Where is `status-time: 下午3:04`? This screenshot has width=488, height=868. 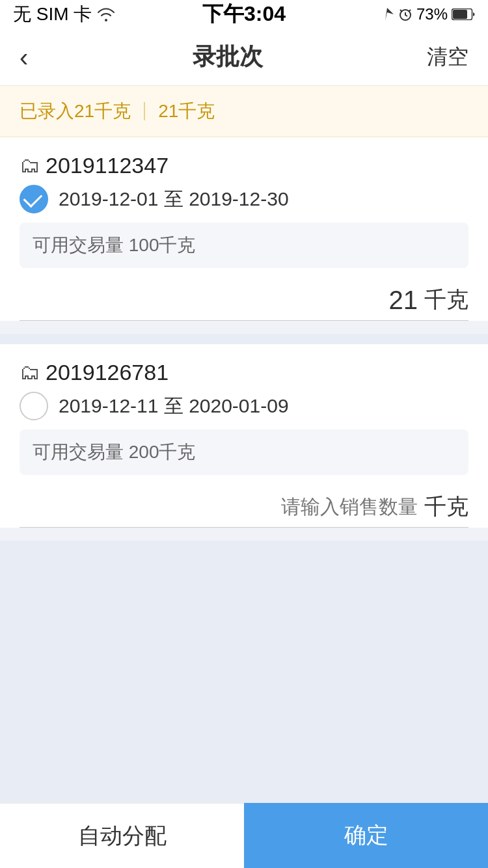 status-time: 下午3:04 is located at coordinates (244, 14).